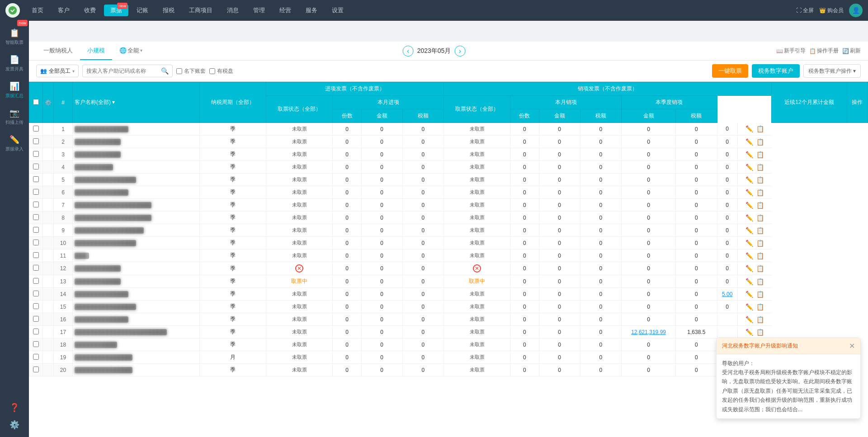  Describe the element at coordinates (832, 71) in the screenshot. I see `digital-ops-btn: 税务数字账户操作 ▾` at that location.